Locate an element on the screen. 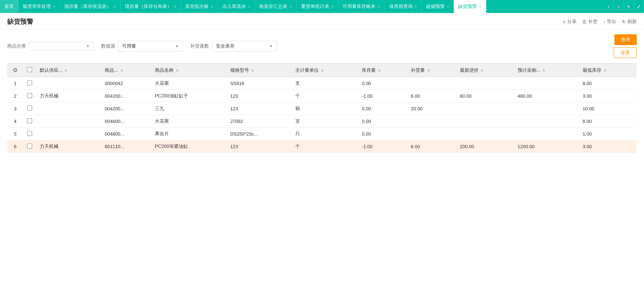 Image resolution: width=644 pixels, height=287 pixels. row-index-1: 1 is located at coordinates (15, 84).